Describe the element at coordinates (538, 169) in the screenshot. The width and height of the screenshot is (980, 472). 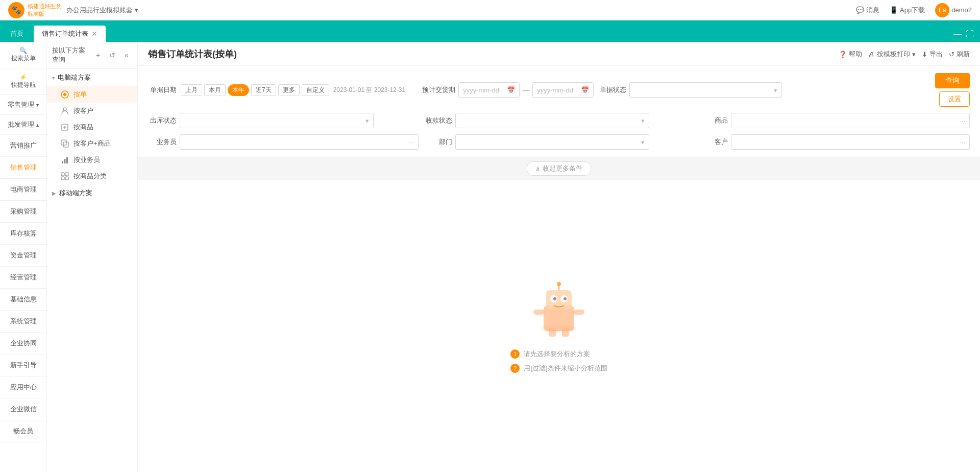
I see `collapse-up-icon: ∧` at that location.